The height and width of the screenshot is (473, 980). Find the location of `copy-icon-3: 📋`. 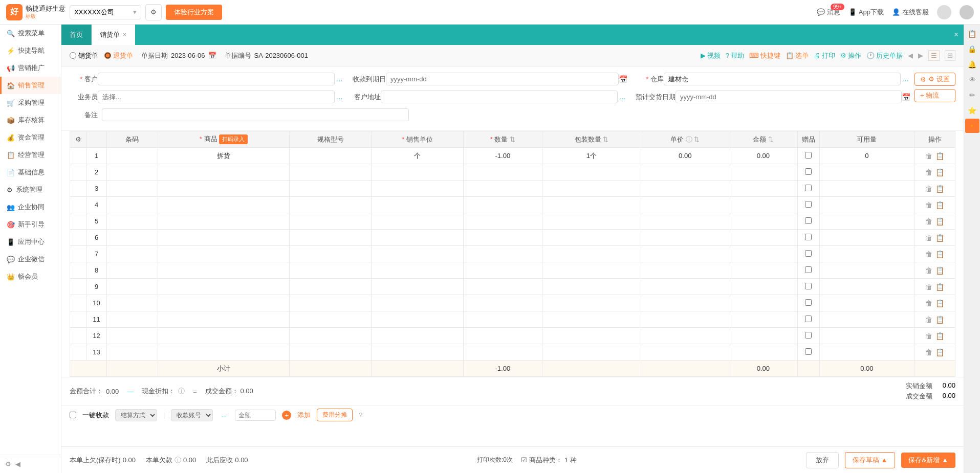

copy-icon-3: 📋 is located at coordinates (940, 205).